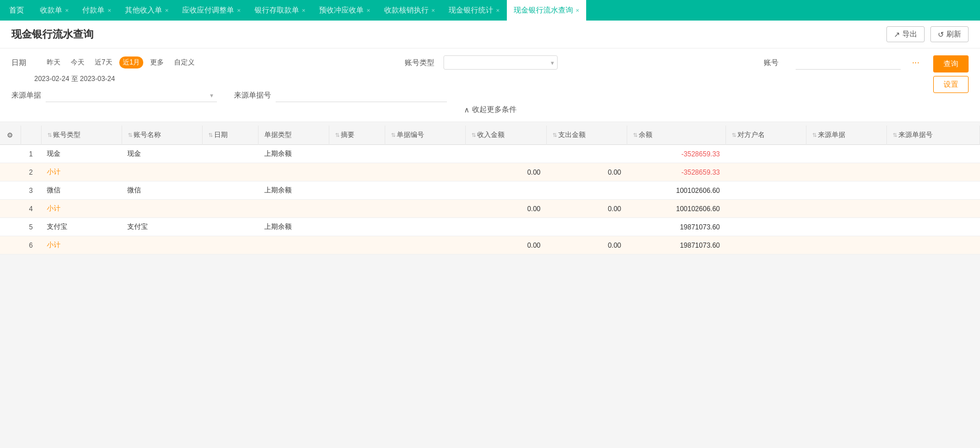  I want to click on nav-tab-advance: 预收冲应收单 ×, so click(345, 10).